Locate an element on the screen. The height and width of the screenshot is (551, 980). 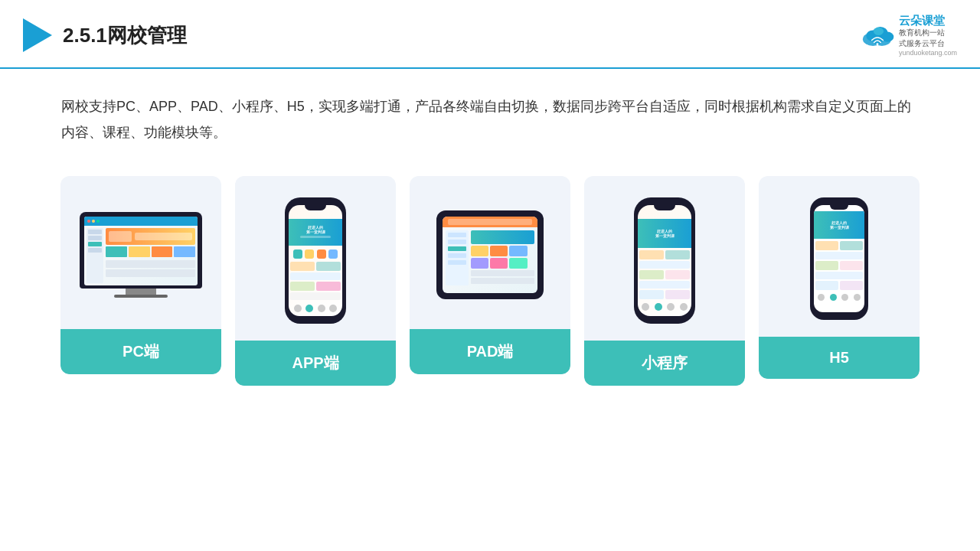
card-miniapp-image: 赶进人的第一堂判课 is located at coordinates (665, 259).